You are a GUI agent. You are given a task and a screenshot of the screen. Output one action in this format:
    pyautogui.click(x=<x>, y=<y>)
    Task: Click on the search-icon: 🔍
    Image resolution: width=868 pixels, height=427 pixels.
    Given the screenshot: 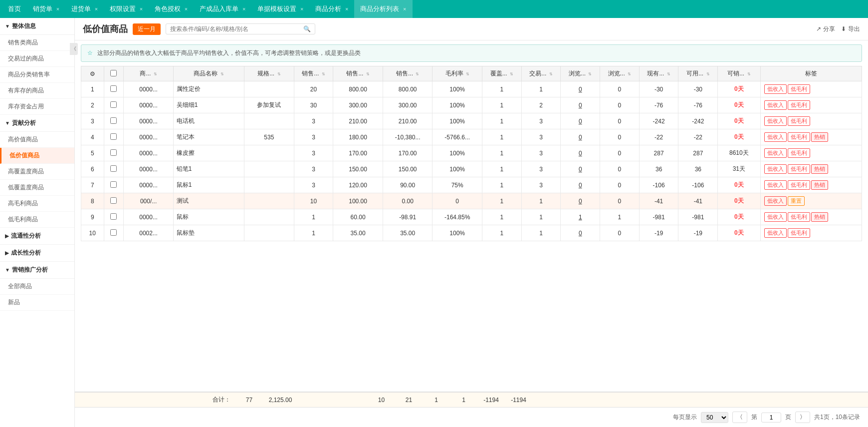 What is the action you would take?
    pyautogui.click(x=307, y=29)
    